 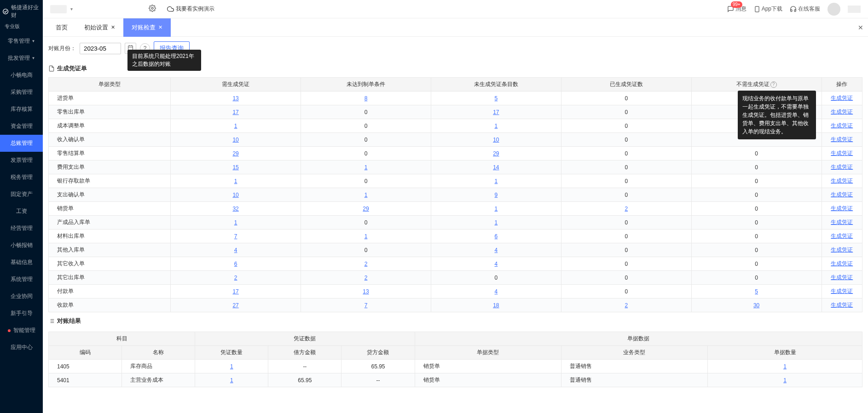 I want to click on sidebar-item: 经营管理, so click(x=21, y=228).